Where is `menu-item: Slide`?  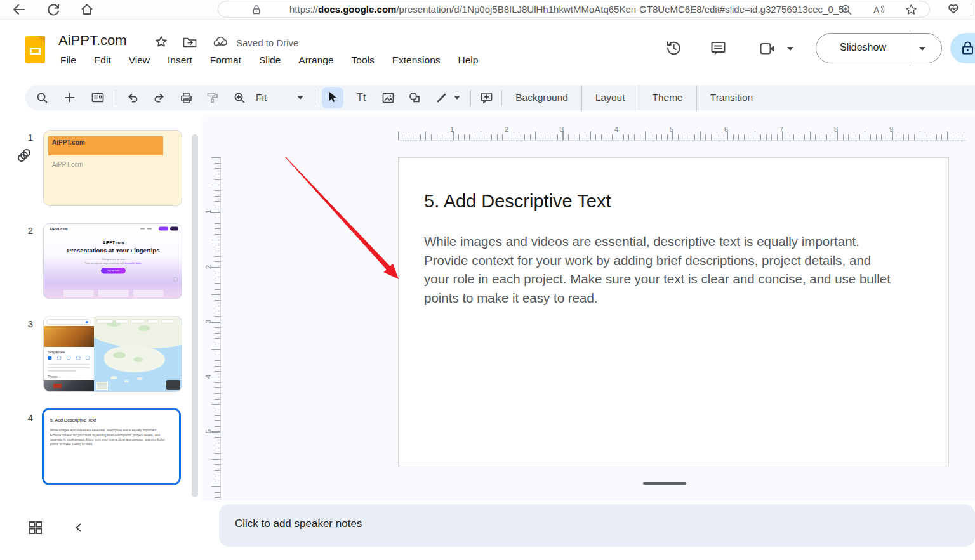
menu-item: Slide is located at coordinates (270, 60).